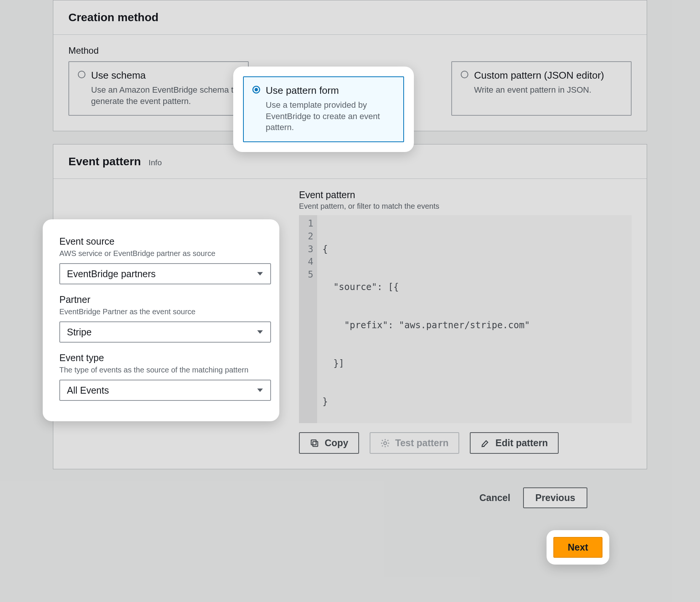  Describe the element at coordinates (256, 90) in the screenshot. I see `radio-selected-icon` at that location.